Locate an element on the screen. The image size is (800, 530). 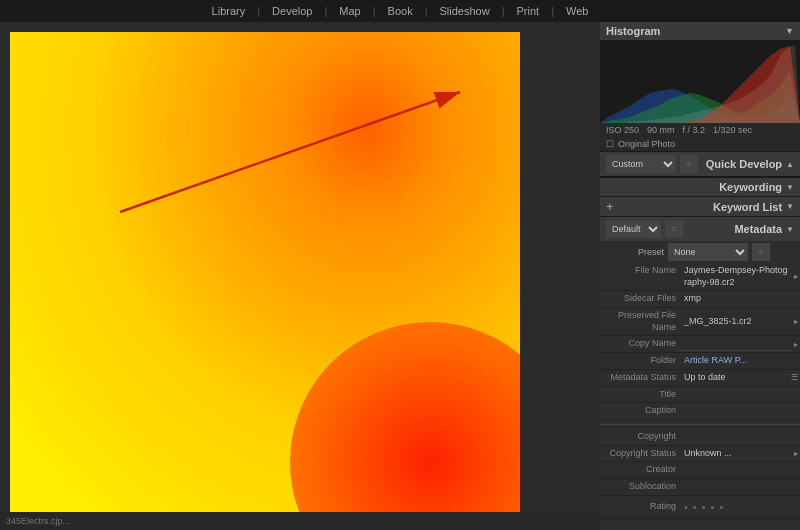
iso-value: ISO 250 is located at coordinates (622, 130).